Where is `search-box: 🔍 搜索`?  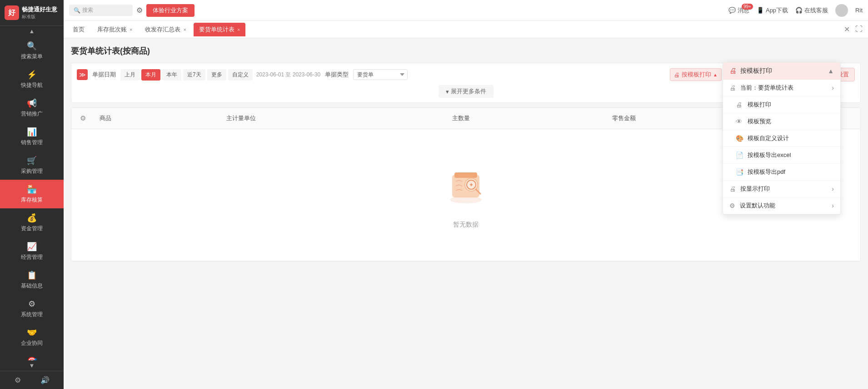 search-box: 🔍 搜索 is located at coordinates (101, 10).